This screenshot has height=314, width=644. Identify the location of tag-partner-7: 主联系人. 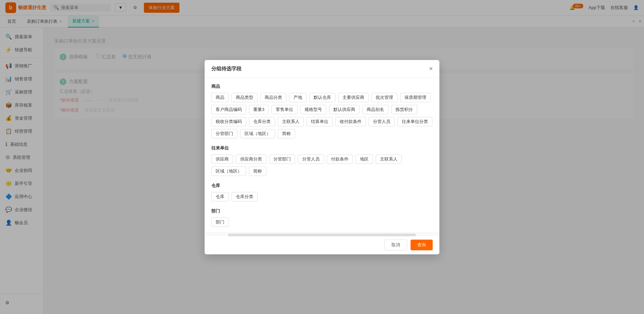
(389, 159).